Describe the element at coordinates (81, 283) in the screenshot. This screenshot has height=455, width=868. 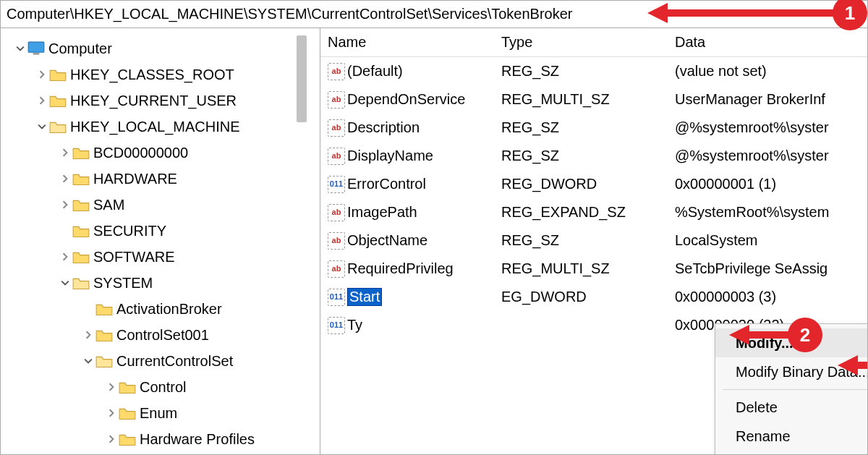
I see `folder-open-icon` at that location.